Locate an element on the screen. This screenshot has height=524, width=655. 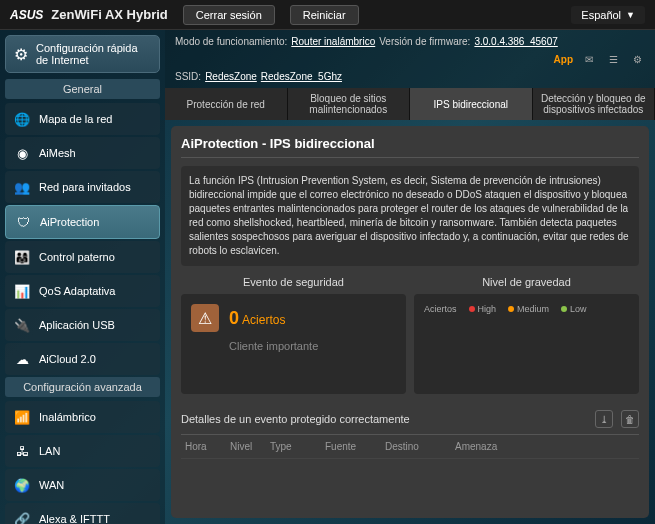
model-name: ZenWiFi AX Hybrid is located at coordinates (109, 14).